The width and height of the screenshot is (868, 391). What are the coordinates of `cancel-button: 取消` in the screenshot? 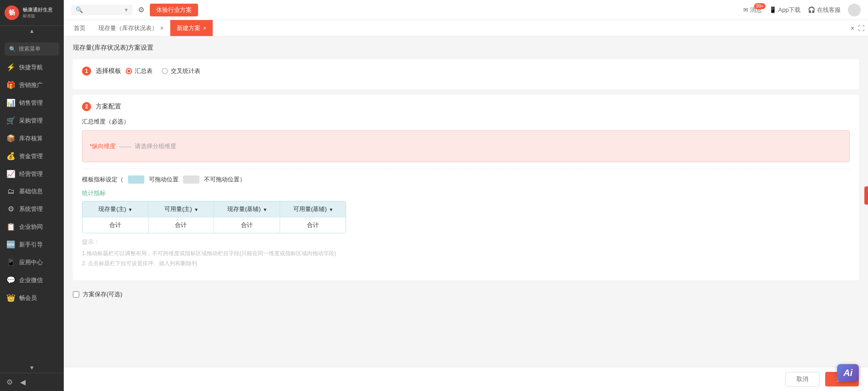 It's located at (802, 379).